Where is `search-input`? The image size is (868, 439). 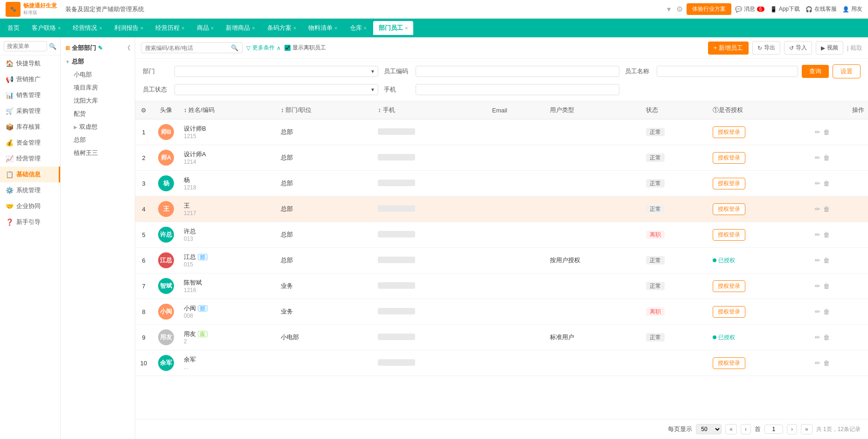
search-input is located at coordinates (187, 48).